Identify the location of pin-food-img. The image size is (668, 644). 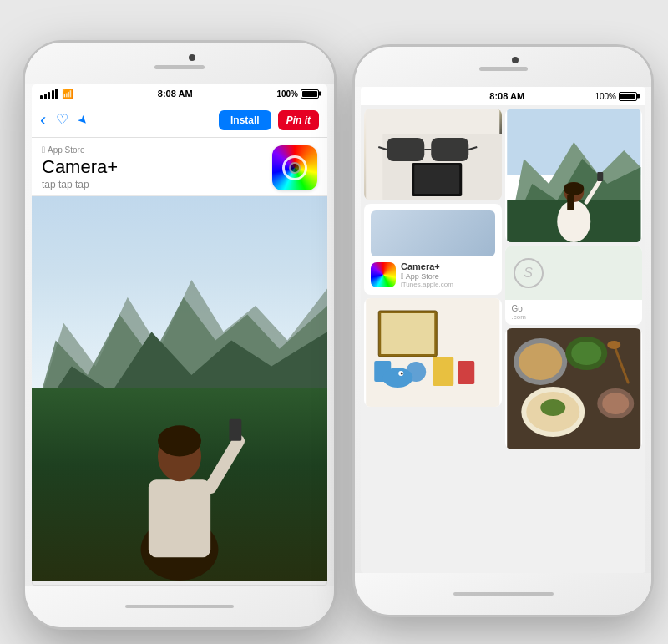
(574, 389).